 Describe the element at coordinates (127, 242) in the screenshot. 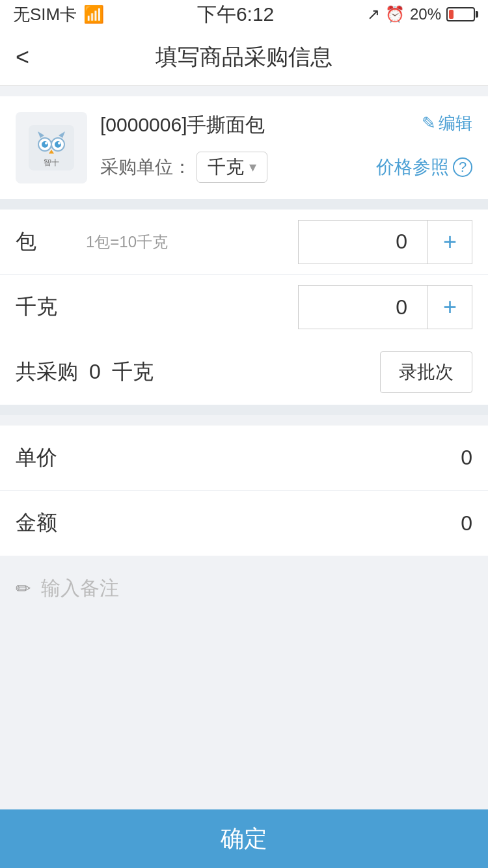

I see `bag-hint: 1包=10千克` at that location.